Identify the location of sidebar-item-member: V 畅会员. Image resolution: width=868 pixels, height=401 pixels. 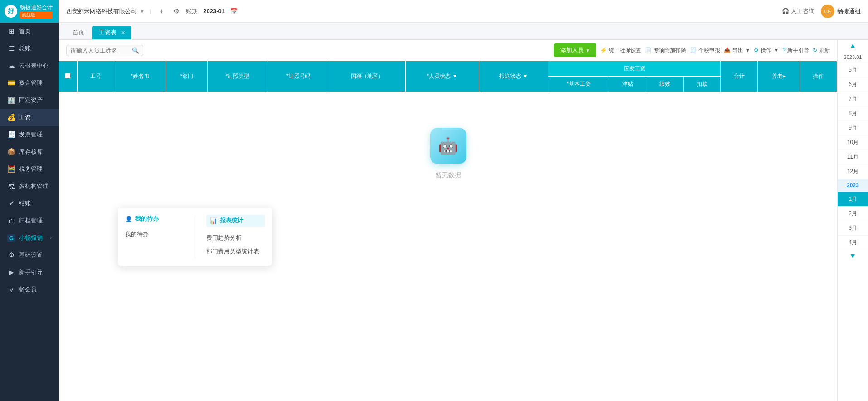
(29, 290).